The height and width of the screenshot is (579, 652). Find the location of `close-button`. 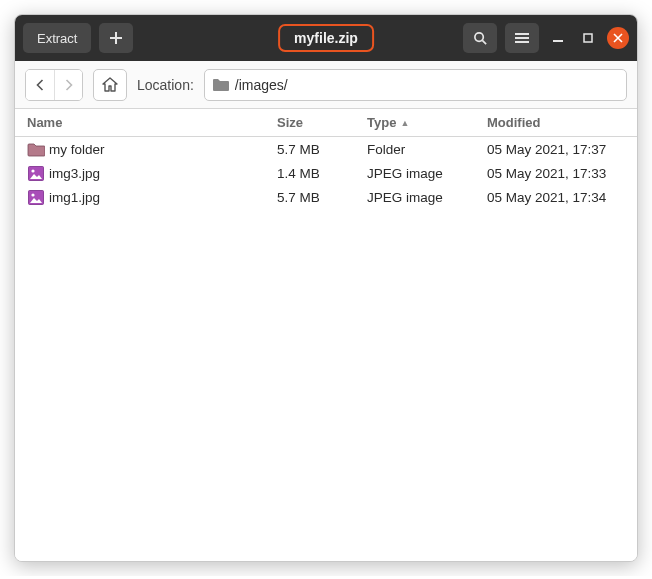

close-button is located at coordinates (618, 38).